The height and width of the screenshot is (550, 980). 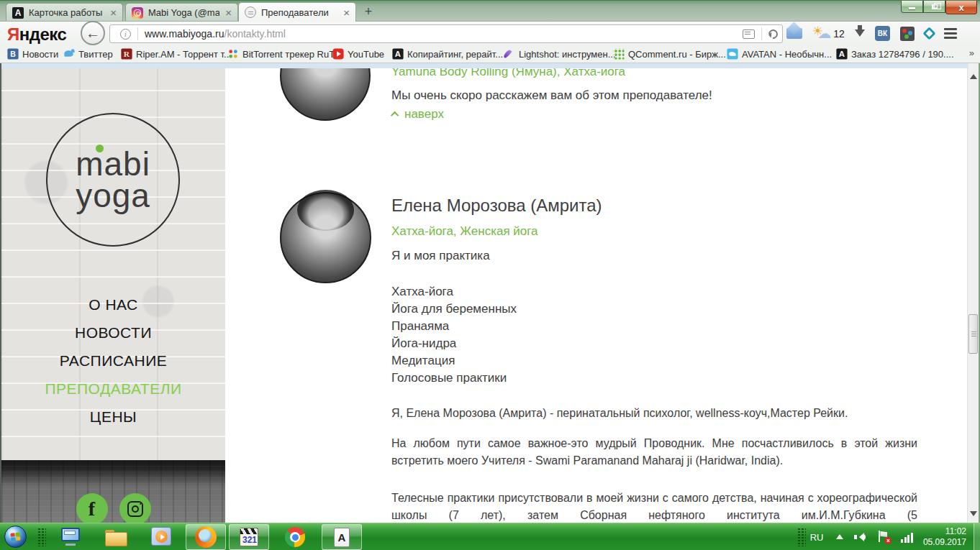 What do you see at coordinates (419, 114) in the screenshot?
I see `back-to-top-link: наверх` at bounding box center [419, 114].